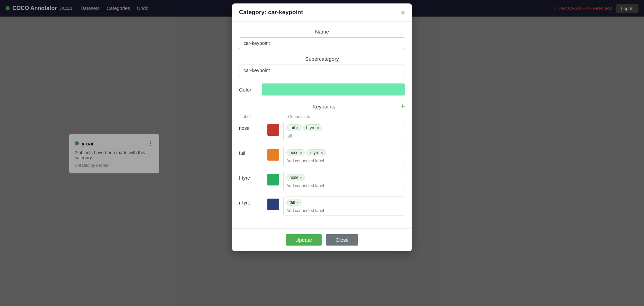  What do you see at coordinates (318, 128) in the screenshot?
I see `kp-tag-ftyre-remove: ×` at bounding box center [318, 128].